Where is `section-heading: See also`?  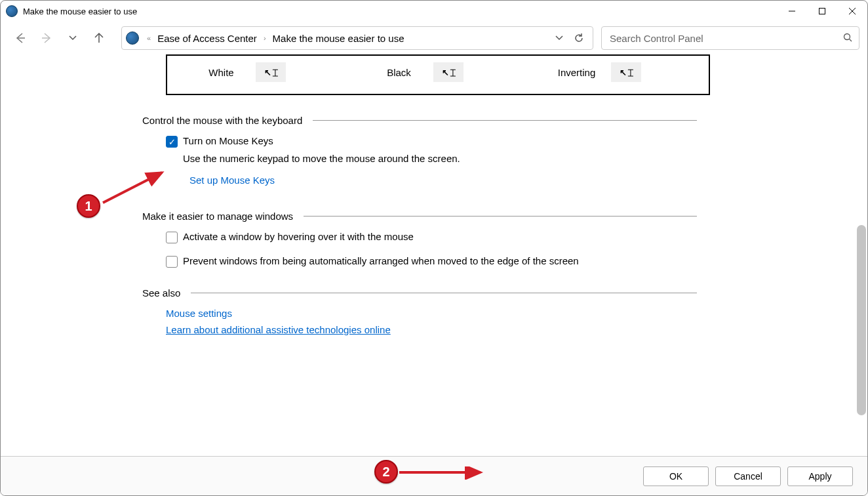 section-heading: See also is located at coordinates (167, 293).